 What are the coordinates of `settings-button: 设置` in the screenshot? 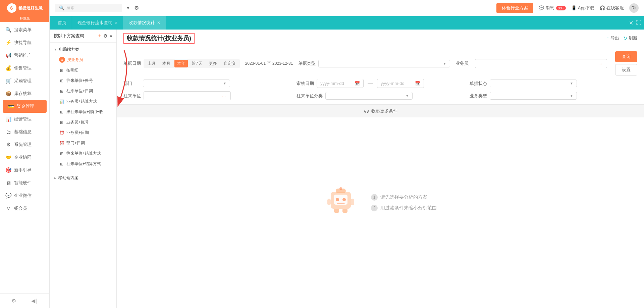 It's located at (626, 70).